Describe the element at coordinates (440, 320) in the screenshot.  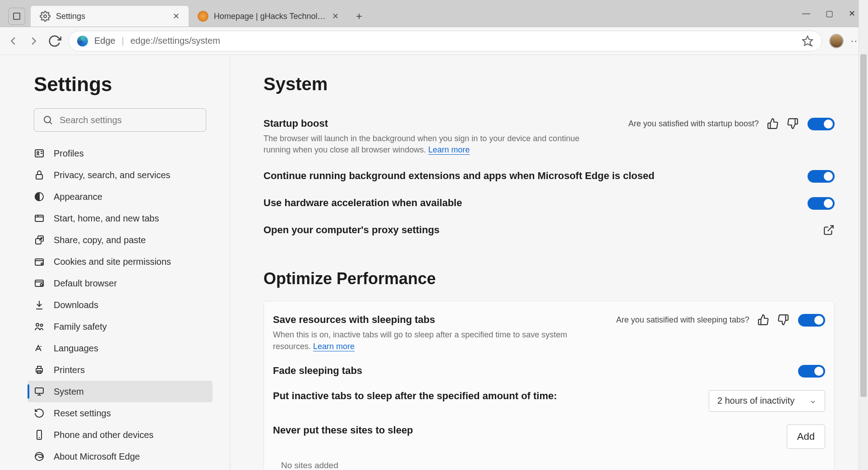
I see `setting-title: Save resources with sleeping tabs` at that location.